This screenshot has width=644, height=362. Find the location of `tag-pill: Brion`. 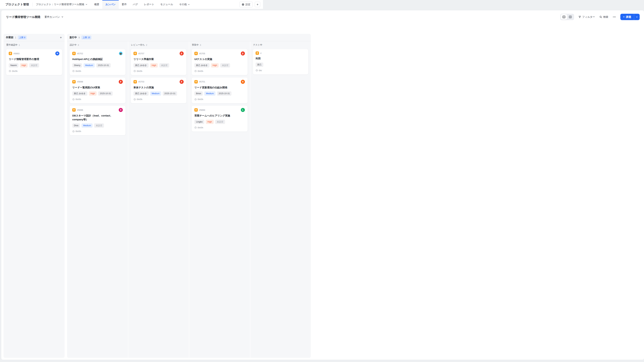

tag-pill: Brion is located at coordinates (198, 93).